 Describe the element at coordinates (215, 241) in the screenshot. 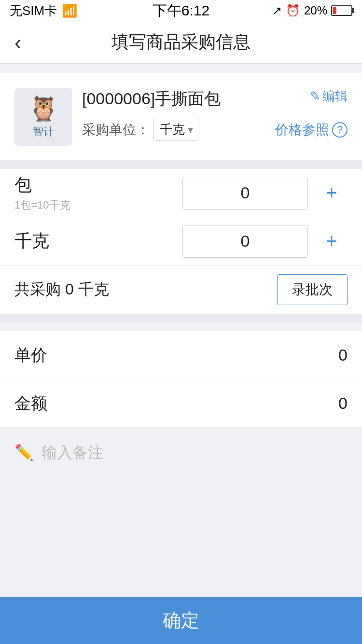

I see `kg-field-wrap: +` at that location.